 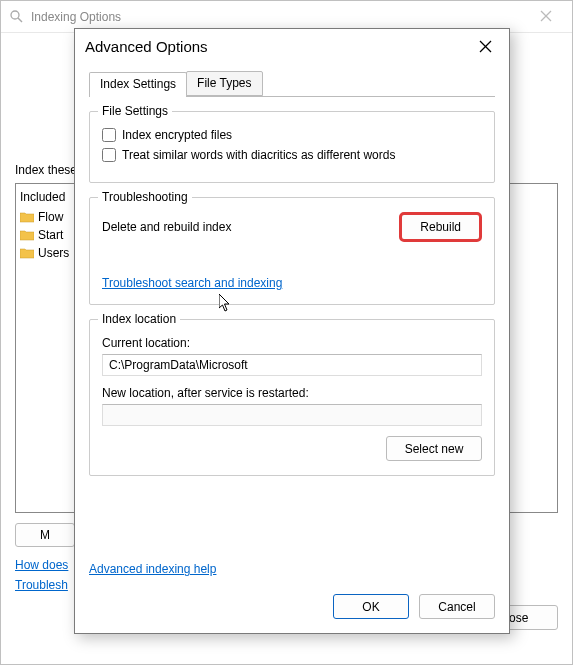 I want to click on advanced-indexing-help-link: Advanced indexing help, so click(x=292, y=569).